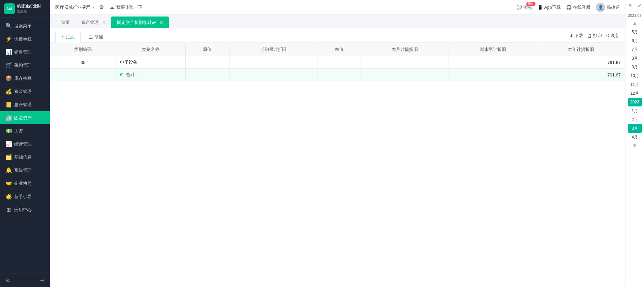  Describe the element at coordinates (540, 7) in the screenshot. I see `mobile-icon: 📱` at that location.